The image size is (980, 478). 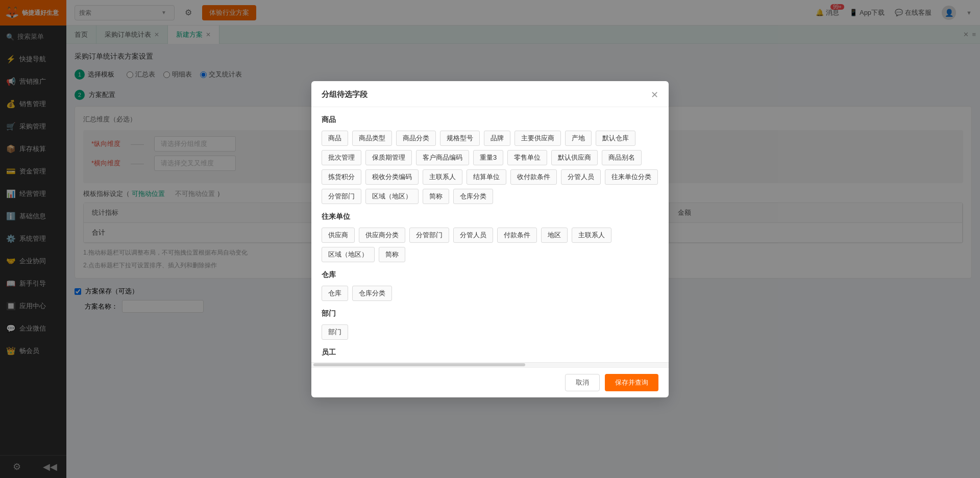 I want to click on dialog-title: 分组待选字段, so click(x=345, y=95).